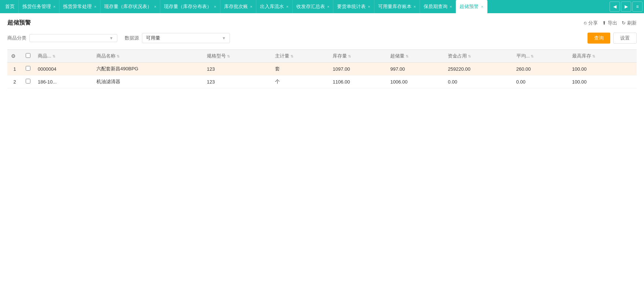  I want to click on th-unit: 主计量⇅, so click(300, 56).